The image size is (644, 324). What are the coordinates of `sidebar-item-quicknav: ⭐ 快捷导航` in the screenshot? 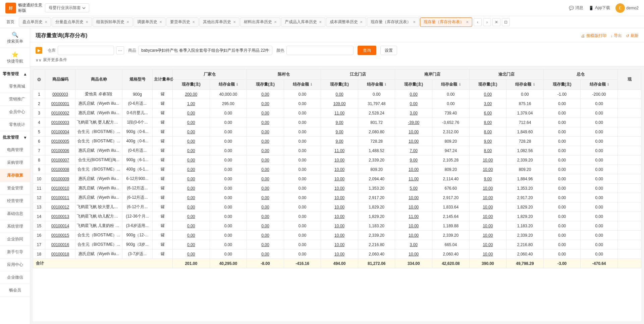 It's located at (15, 58).